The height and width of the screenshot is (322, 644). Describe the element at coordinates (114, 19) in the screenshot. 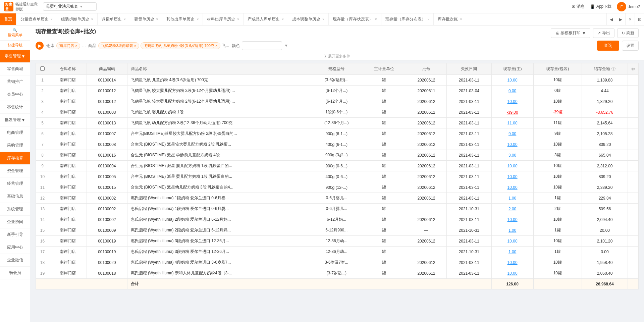

I see `tab-3: 调拨单历史 ×` at that location.